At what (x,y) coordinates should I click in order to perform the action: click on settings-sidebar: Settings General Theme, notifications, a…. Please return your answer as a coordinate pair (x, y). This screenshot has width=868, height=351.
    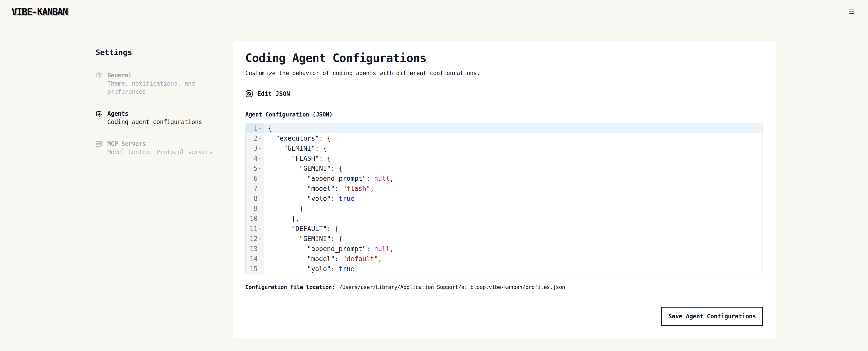
    Looking at the image, I should click on (162, 105).